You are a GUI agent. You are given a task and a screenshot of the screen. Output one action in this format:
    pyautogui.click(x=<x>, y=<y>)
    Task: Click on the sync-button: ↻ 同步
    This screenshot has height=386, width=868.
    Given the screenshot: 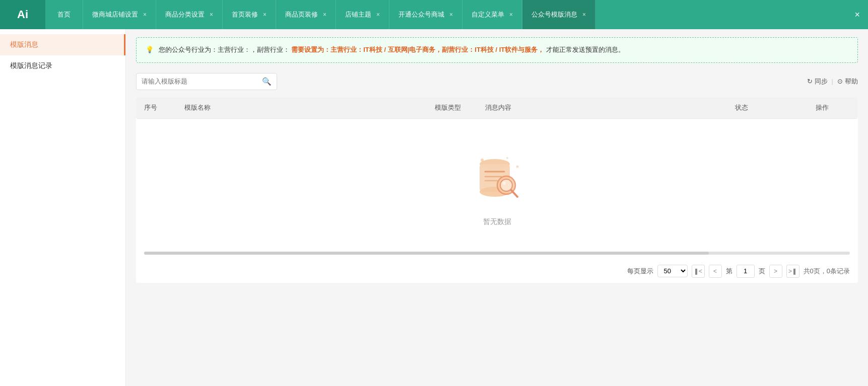 What is the action you would take?
    pyautogui.click(x=817, y=82)
    